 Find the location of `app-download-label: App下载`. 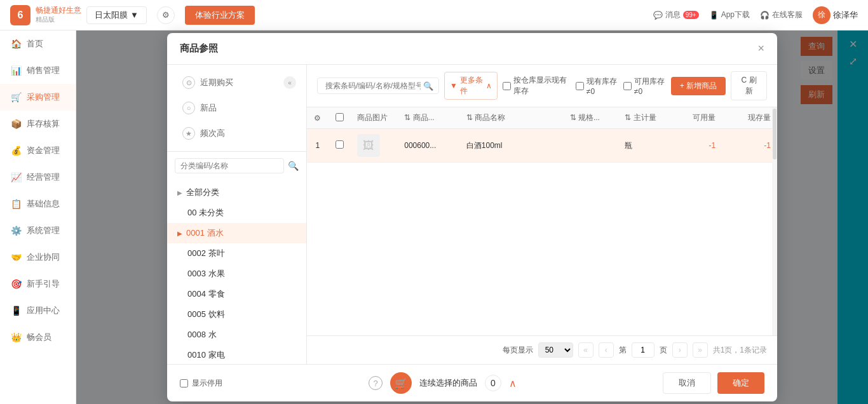

app-download-label: App下载 is located at coordinates (736, 15).